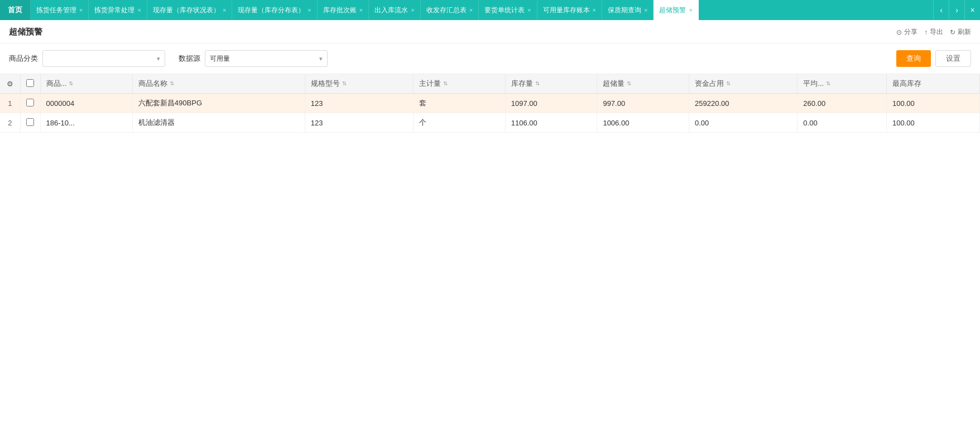  What do you see at coordinates (490, 10) in the screenshot?
I see `top-nav: 首页 拣货任务管理×拣货异常处理×现存量（库存状况表）×现存量（库存分布表）×库…` at bounding box center [490, 10].